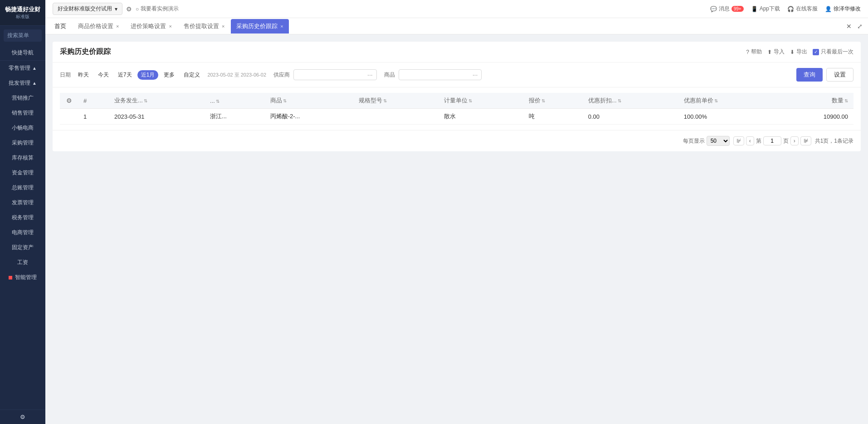 This screenshot has width=868, height=424. What do you see at coordinates (849, 26) in the screenshot?
I see `tab-close-all-button: ✕` at bounding box center [849, 26].